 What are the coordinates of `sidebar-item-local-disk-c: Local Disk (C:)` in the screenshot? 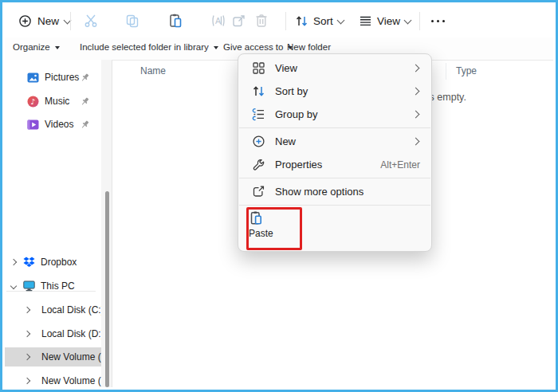 It's located at (53, 310).